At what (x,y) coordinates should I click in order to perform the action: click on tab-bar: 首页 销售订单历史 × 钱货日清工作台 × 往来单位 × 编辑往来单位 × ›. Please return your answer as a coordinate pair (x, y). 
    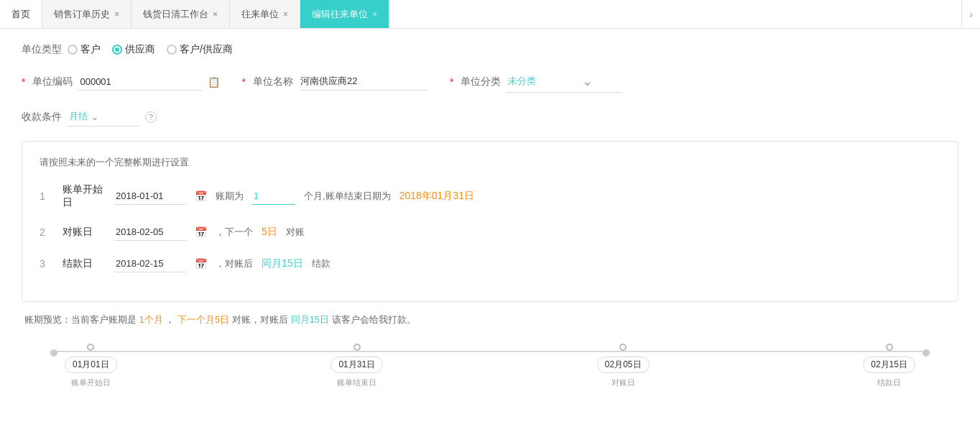
    Looking at the image, I should click on (490, 14).